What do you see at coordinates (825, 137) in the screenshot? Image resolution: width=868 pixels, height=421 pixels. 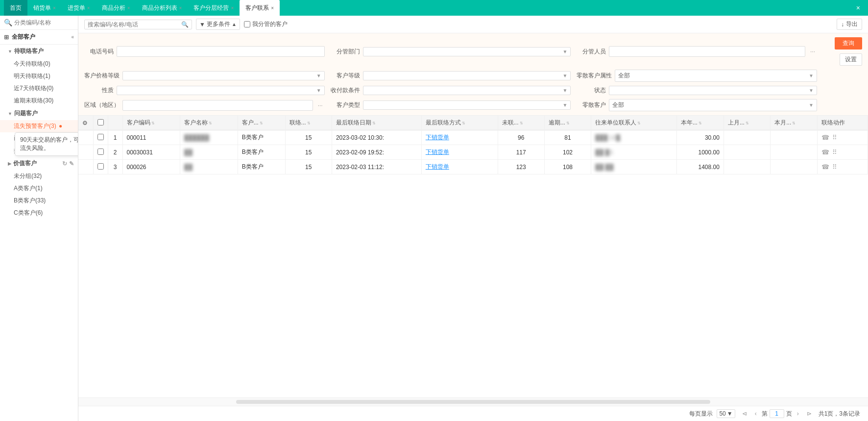 I see `action-contact-icon-0: ☎` at bounding box center [825, 137].